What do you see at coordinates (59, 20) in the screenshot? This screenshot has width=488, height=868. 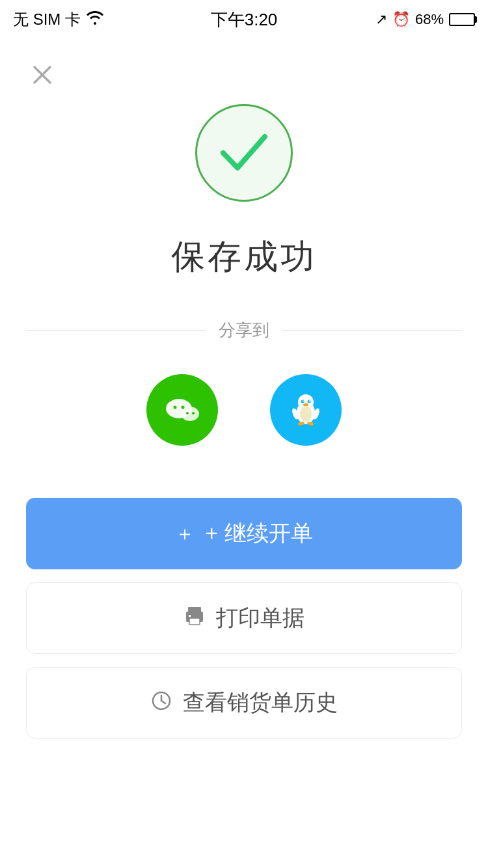 I see `status-left: 无 SIM 卡` at bounding box center [59, 20].